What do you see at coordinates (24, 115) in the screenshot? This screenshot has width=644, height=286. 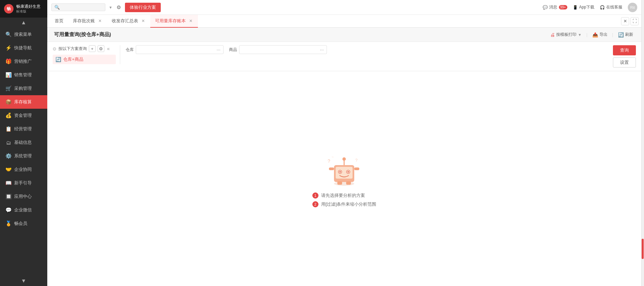 I see `sidebar-item-finance: 💰 资金管理` at bounding box center [24, 115].